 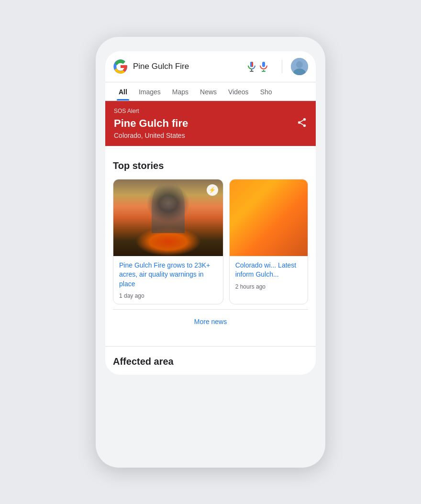 I want to click on mic-icon, so click(x=264, y=67).